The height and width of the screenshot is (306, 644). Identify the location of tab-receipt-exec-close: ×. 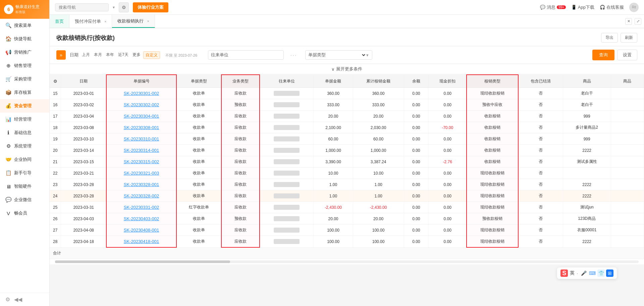
(148, 21).